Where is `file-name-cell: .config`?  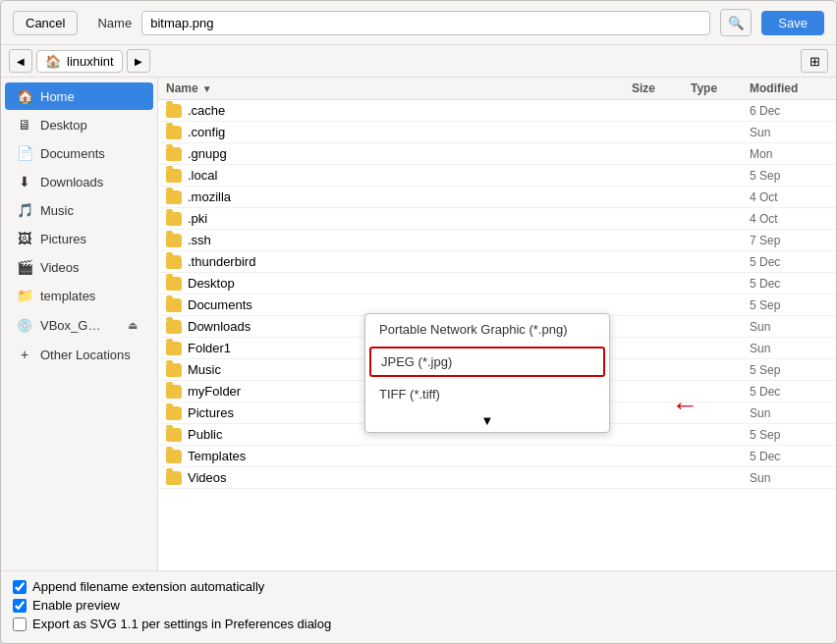 file-name-cell: .config is located at coordinates (399, 132).